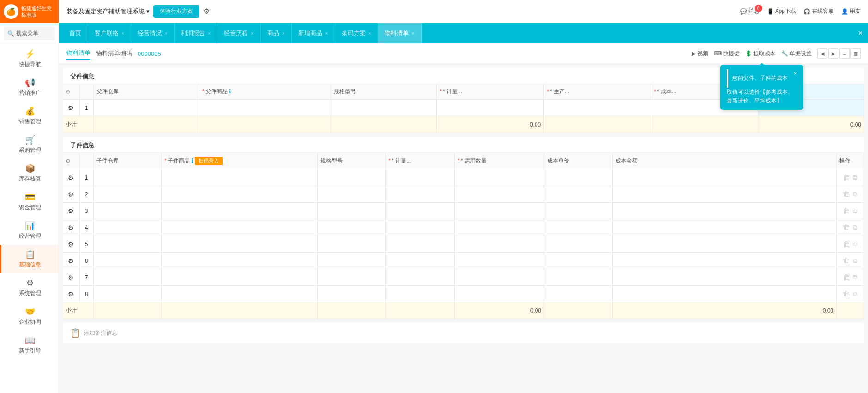 The height and width of the screenshot is (393, 868). What do you see at coordinates (76, 33) in the screenshot?
I see `tab-home: 首页` at bounding box center [76, 33].